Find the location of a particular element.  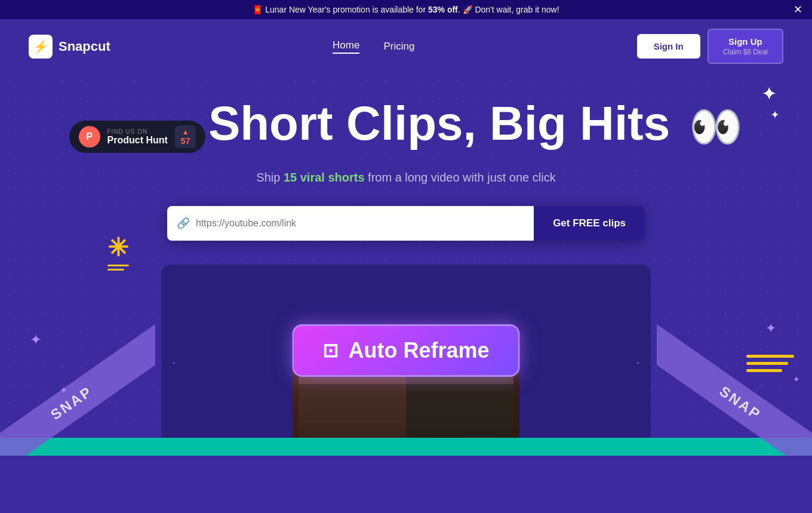

right-ribbon-container: SNAP ✦ ✦ is located at coordinates (734, 336).